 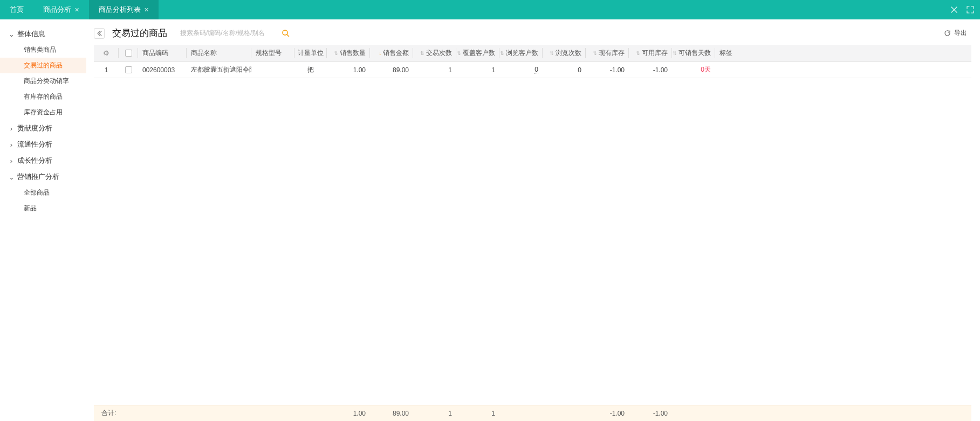 I want to click on footer-stock: -1.00, so click(x=607, y=413).